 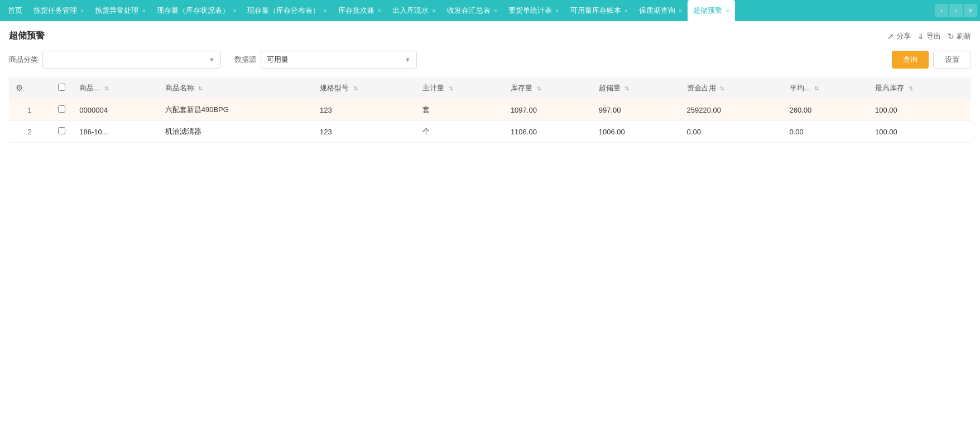 I want to click on col-stock: 库存量 ⇅, so click(x=548, y=88).